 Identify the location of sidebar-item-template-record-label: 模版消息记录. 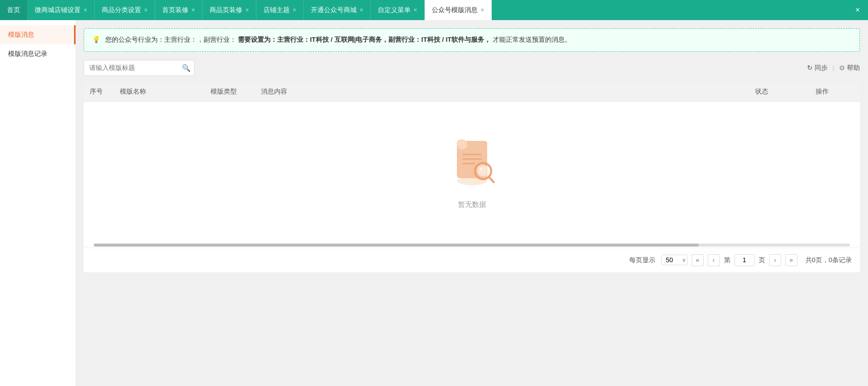
(28, 53).